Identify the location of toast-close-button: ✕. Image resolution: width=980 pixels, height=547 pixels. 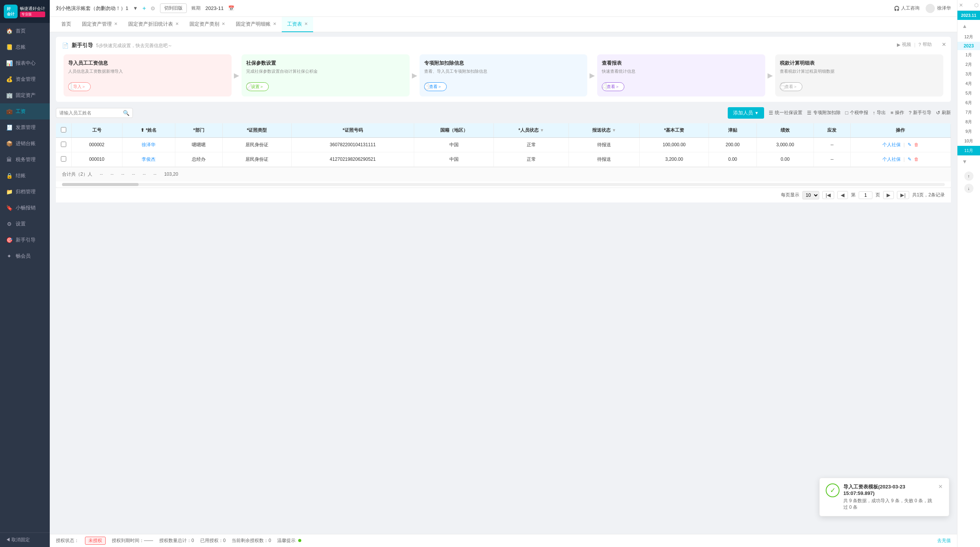
(941, 487).